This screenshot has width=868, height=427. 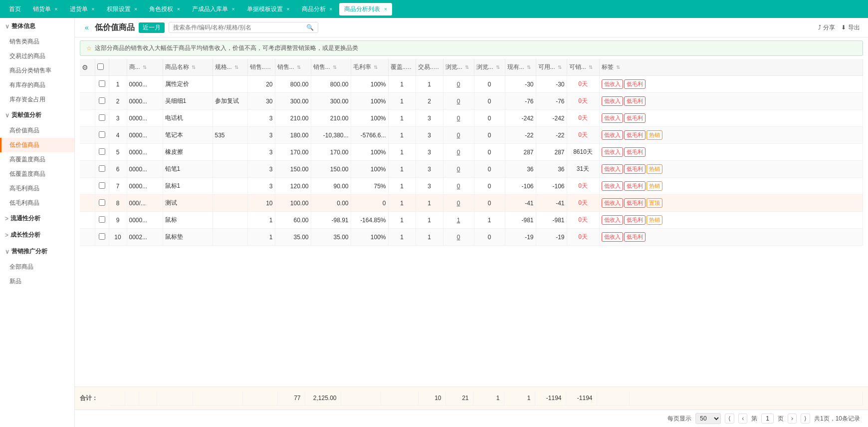 I want to click on nav-permissions: 权限设置 ×, so click(x=122, y=9).